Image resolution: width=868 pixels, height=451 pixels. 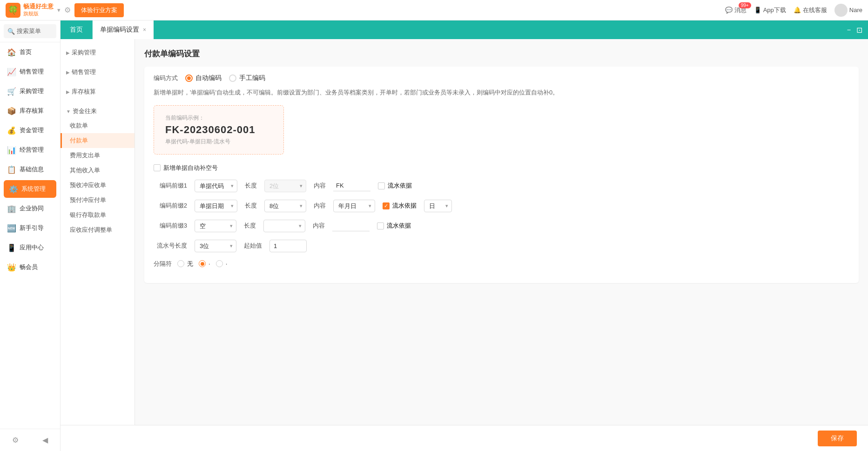 What do you see at coordinates (98, 126) in the screenshot?
I see `menu-item-receipt: 收款单` at bounding box center [98, 126].